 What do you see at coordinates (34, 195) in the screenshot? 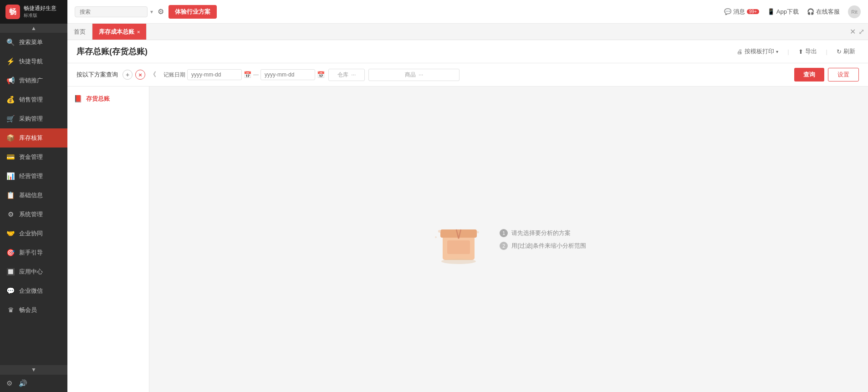
I see `sidebar-item-basic: 📋 基础信息` at bounding box center [34, 195].